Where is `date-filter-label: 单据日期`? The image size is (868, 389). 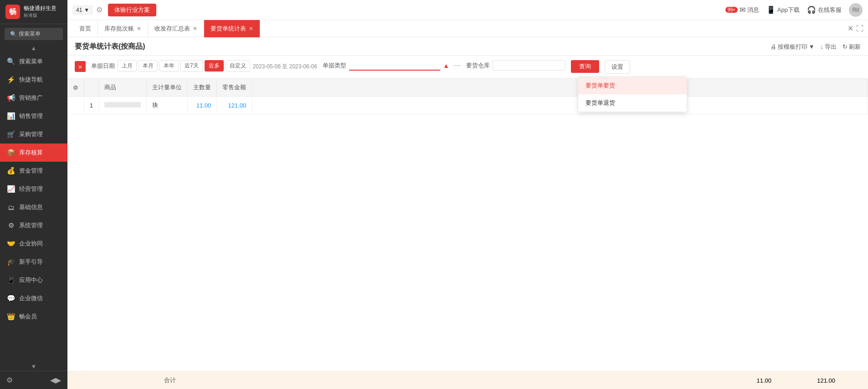
date-filter-label: 单据日期 is located at coordinates (103, 66).